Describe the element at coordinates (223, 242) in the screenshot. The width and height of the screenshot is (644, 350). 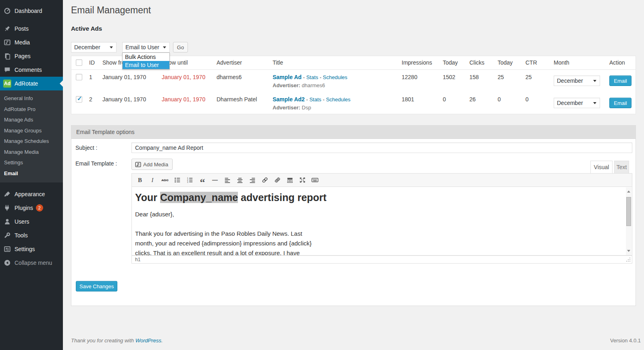
I see `editor-paragraph: Thank you for advertising in the Paso Ro…` at that location.